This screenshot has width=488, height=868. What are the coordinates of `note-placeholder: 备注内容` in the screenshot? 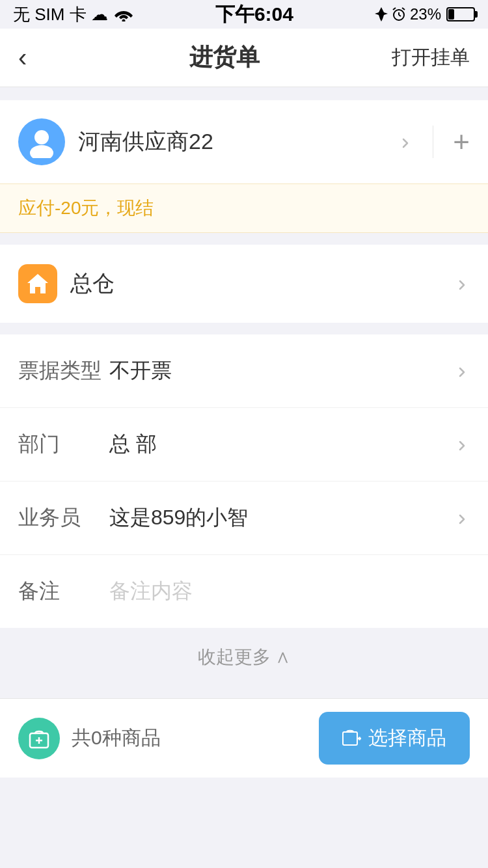 It's located at (290, 591).